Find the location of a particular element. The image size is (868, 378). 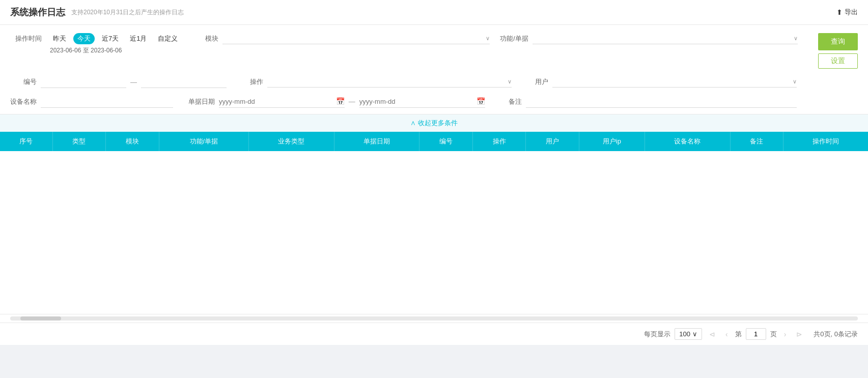

remark-label: 备注 is located at coordinates (511, 102).